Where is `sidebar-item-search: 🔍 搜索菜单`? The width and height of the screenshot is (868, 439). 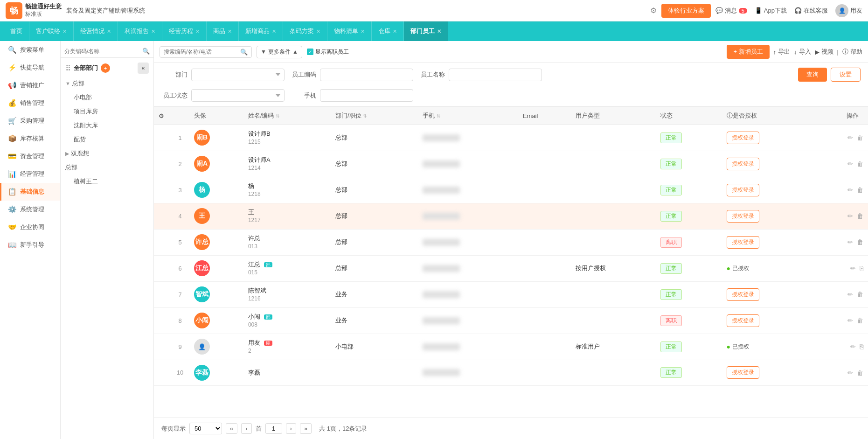 sidebar-item-search: 🔍 搜索菜单 is located at coordinates (30, 50).